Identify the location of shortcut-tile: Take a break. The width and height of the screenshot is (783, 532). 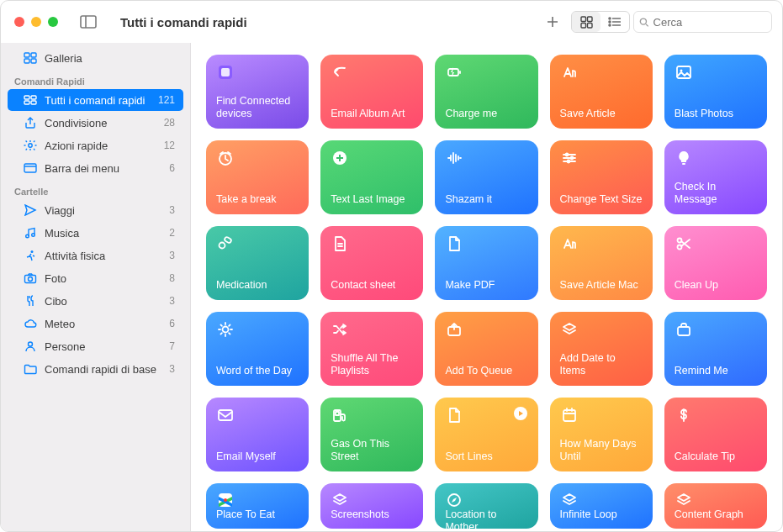
(257, 177).